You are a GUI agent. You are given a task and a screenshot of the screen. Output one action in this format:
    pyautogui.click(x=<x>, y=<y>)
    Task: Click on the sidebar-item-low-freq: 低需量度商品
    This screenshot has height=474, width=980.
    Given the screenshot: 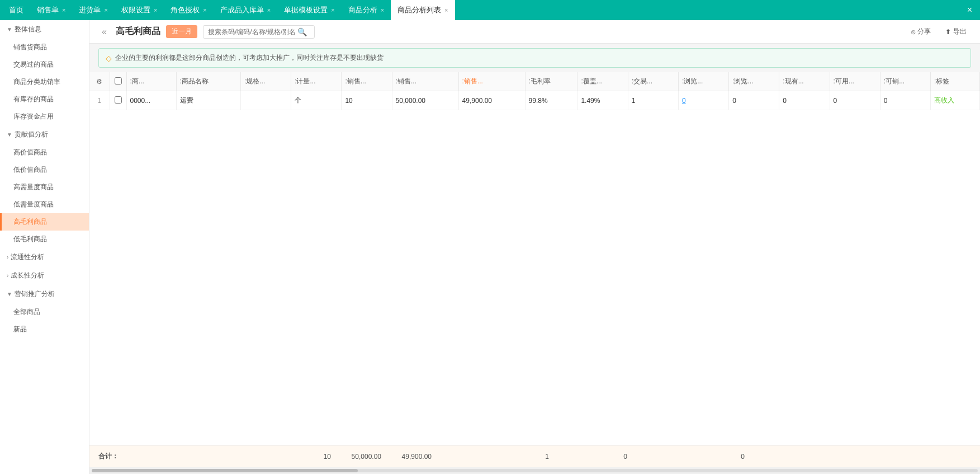 What is the action you would take?
    pyautogui.click(x=45, y=205)
    